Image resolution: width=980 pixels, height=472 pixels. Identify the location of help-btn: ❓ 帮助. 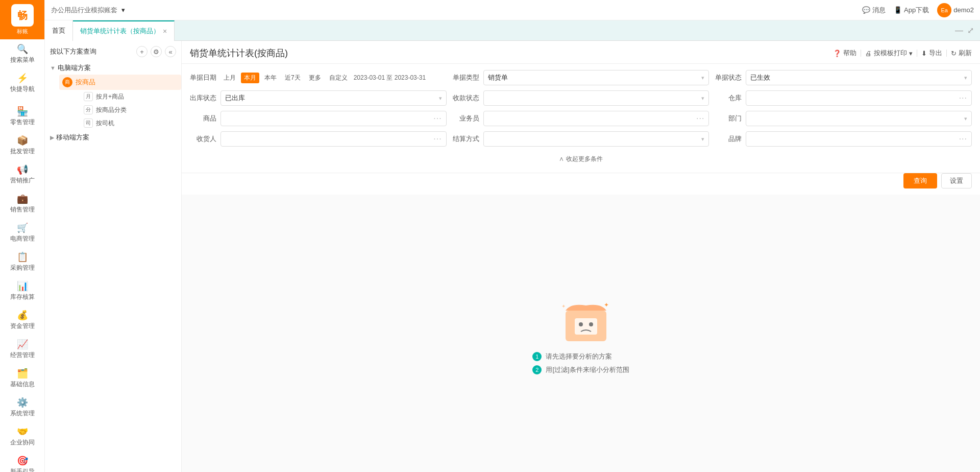
(845, 53).